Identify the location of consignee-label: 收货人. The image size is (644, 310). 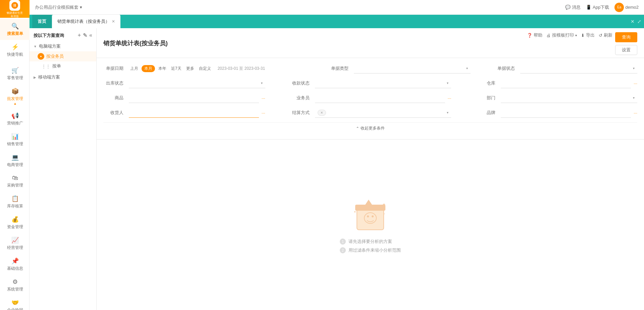
(113, 113).